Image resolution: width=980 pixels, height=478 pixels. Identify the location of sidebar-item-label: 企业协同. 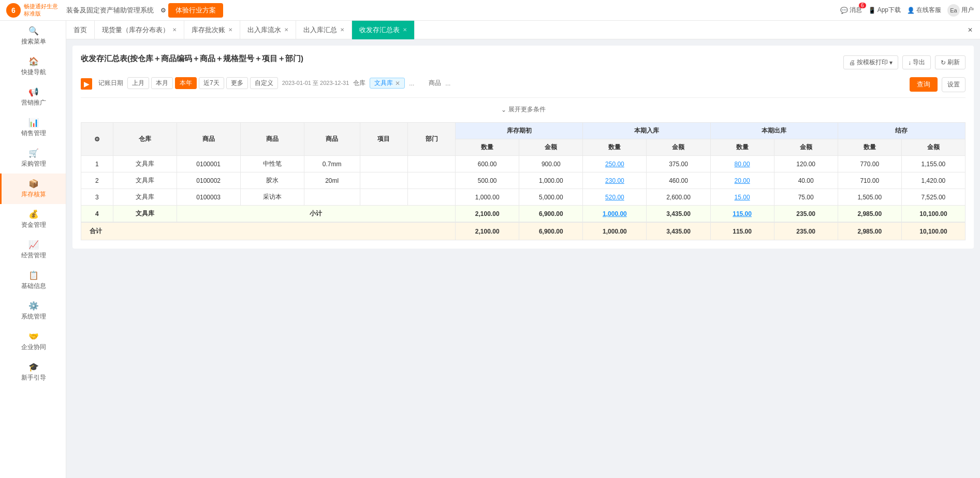
(34, 347).